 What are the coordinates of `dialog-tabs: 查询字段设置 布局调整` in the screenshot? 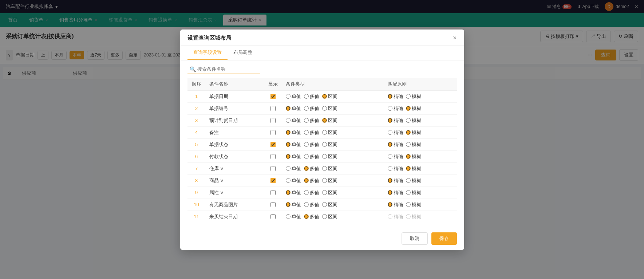 It's located at (322, 53).